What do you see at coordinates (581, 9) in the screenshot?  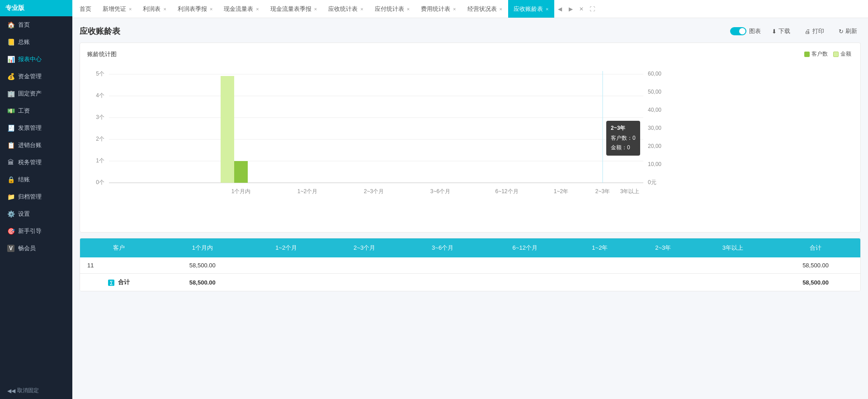 I see `tab-close-all: ✕` at bounding box center [581, 9].